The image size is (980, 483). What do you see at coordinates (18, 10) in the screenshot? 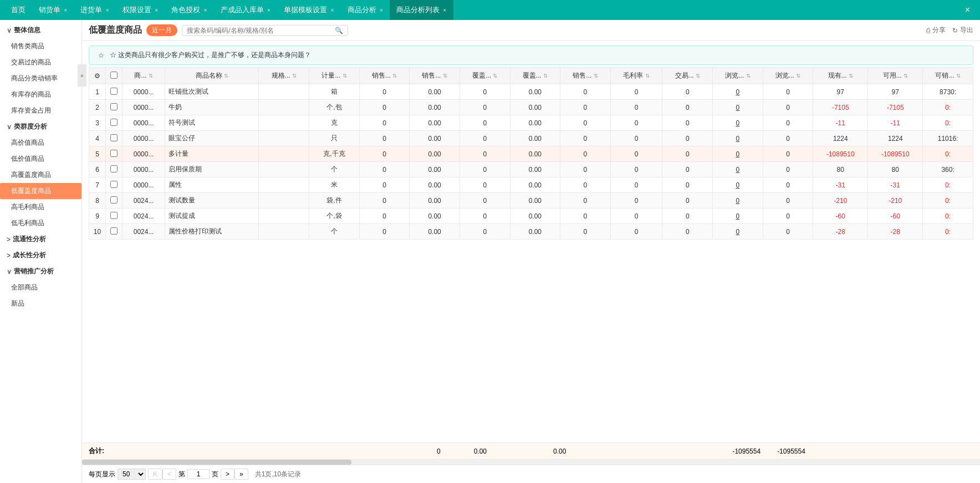
I see `nav-home: 首页` at bounding box center [18, 10].